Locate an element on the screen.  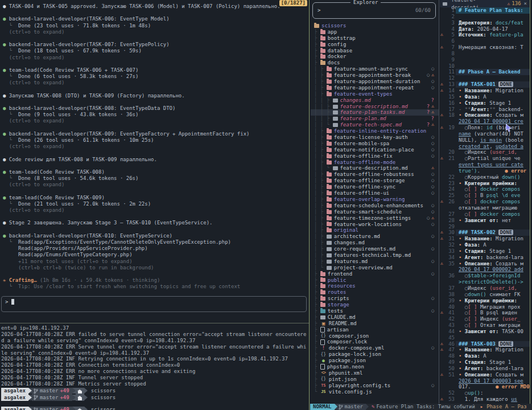
tree-item-feature-work-locations: │ ├ feature-work-locations○ is located at coordinates (374, 224).